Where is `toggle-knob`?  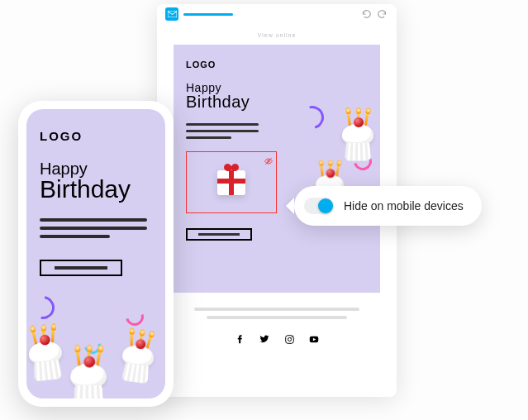 toggle-knob is located at coordinates (326, 206).